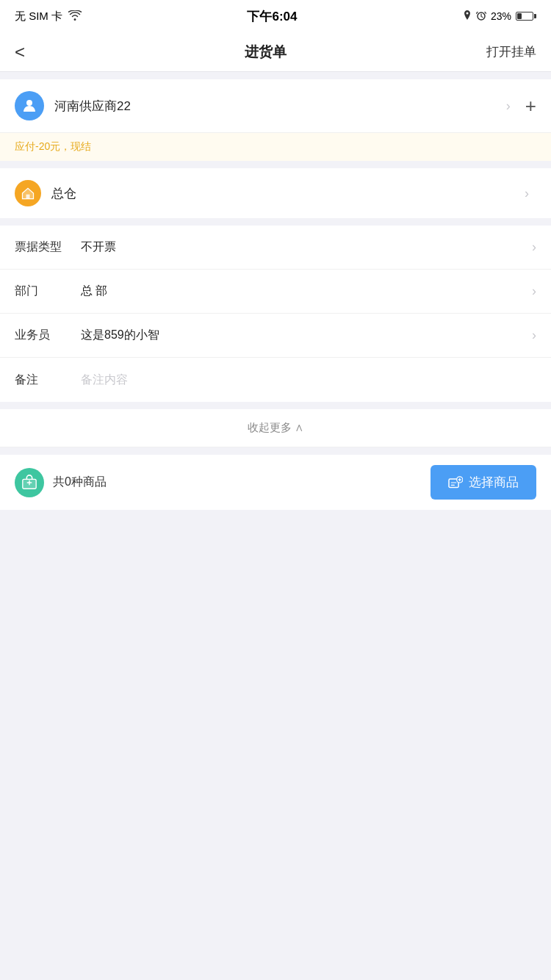 Image resolution: width=551 pixels, height=980 pixels. I want to click on invoice-type-row: 票据类型 不开票 ›, so click(276, 248).